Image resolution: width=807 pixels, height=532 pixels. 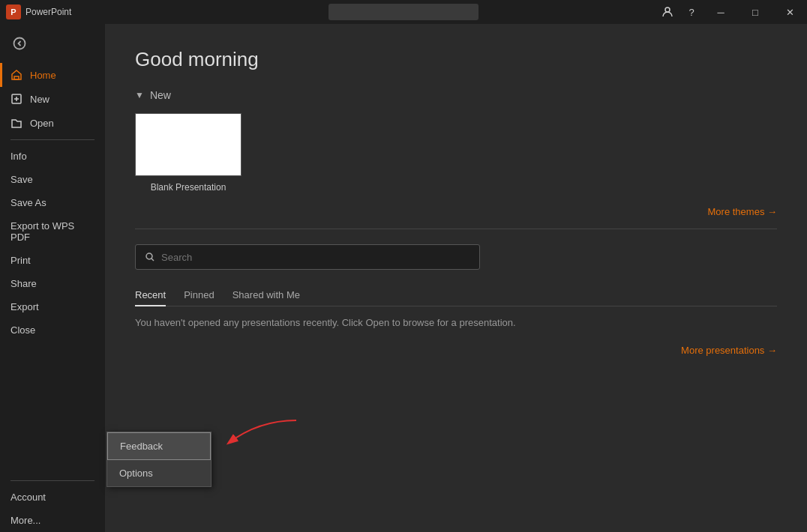 What do you see at coordinates (456, 350) in the screenshot?
I see `more-presentations-row: More presentations →` at bounding box center [456, 350].